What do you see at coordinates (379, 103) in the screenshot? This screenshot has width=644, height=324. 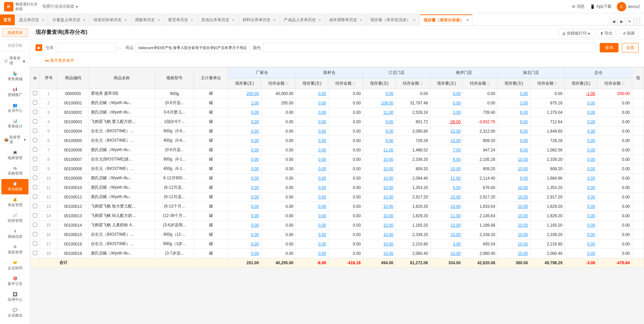 I see `cell-jiangbei-qty: 109.00` at bounding box center [379, 103].